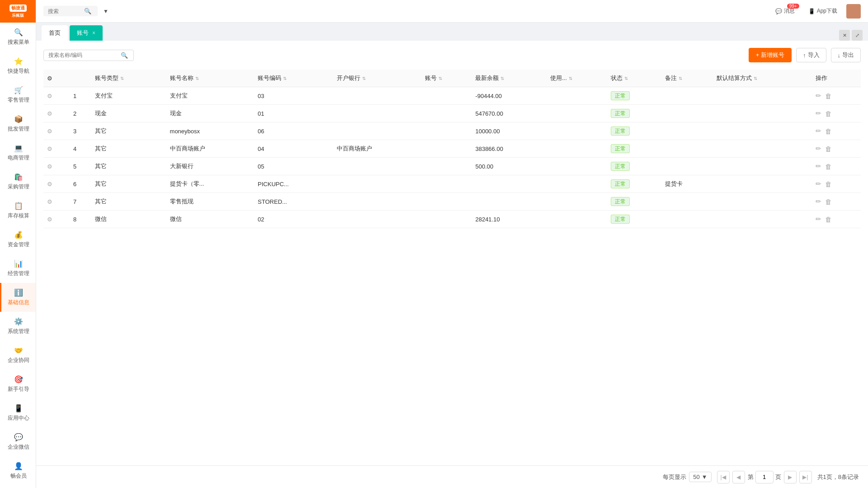 The height and width of the screenshot is (488, 868). What do you see at coordinates (447, 220) in the screenshot?
I see `cell-account` at bounding box center [447, 220].